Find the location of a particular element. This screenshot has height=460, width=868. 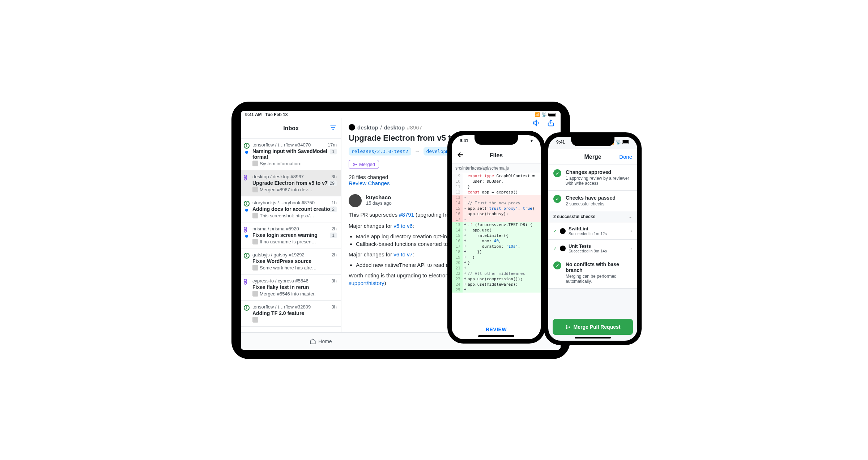

inbox-item: desktop / desktop #89673h29Upgrade Elect… is located at coordinates (291, 183).